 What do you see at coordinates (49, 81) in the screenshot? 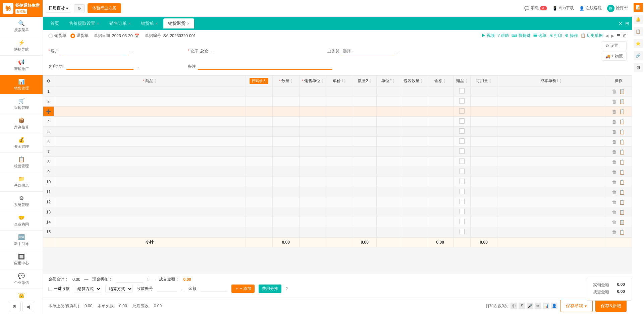
I see `th-settings: ⚙` at bounding box center [49, 81].